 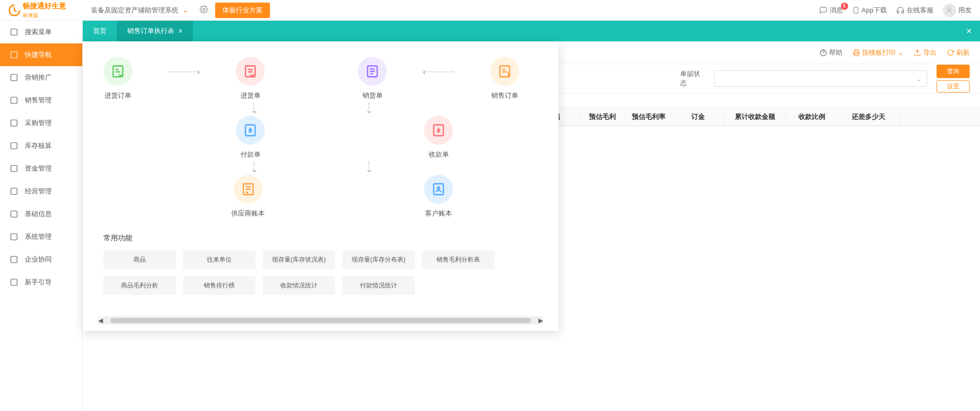 What do you see at coordinates (958, 53) in the screenshot?
I see `refresh-button: 刷新` at bounding box center [958, 53].